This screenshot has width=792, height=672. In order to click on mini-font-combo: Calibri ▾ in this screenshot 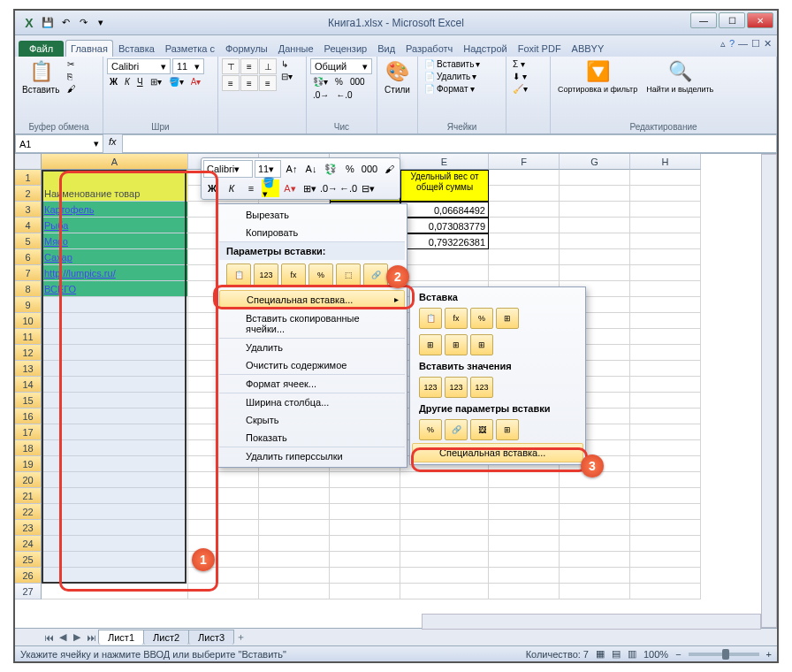, I will do `click(228, 169)`.